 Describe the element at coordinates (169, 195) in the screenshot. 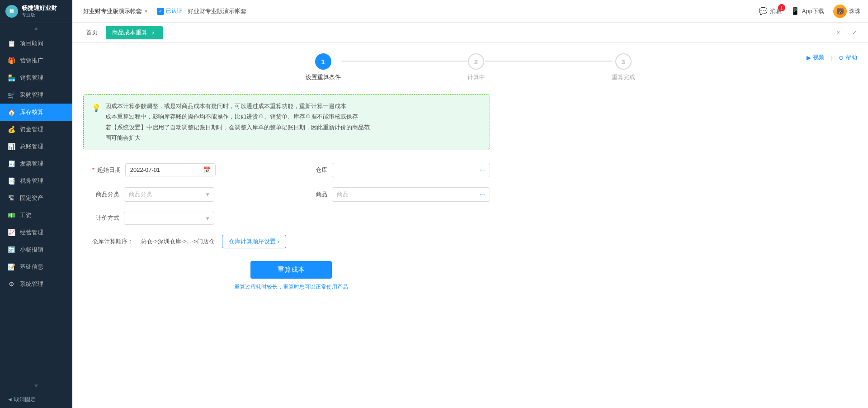

I see `category-select: 商品分类 ▾` at that location.